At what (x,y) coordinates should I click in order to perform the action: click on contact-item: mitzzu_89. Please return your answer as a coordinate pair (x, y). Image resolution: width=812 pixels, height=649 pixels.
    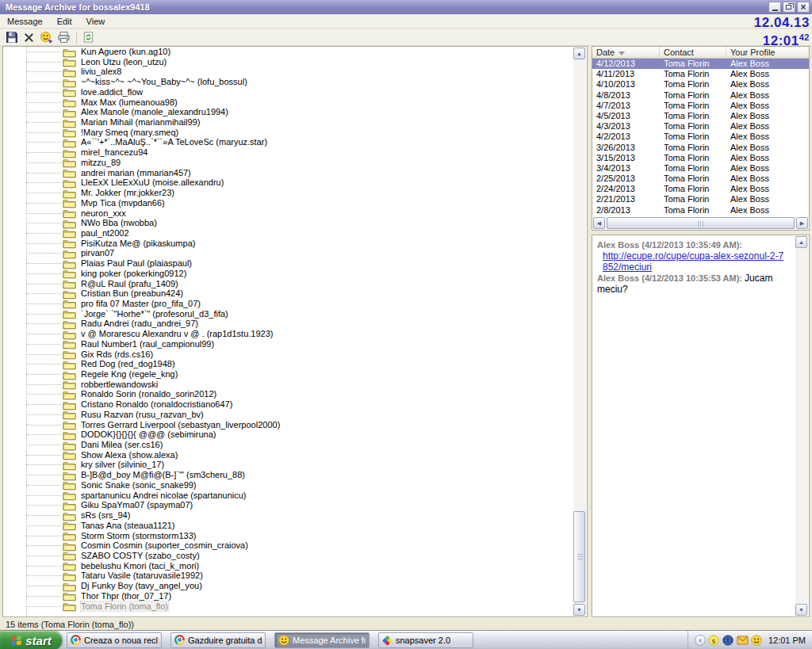
    Looking at the image, I should click on (289, 163).